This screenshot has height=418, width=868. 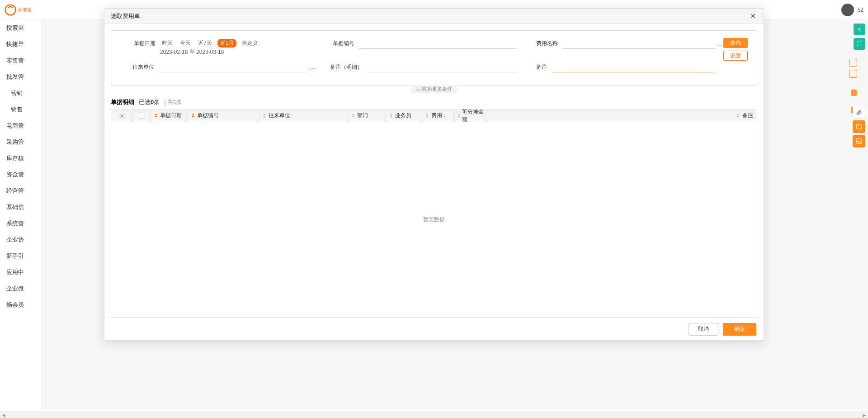 I want to click on detail-total-text: 共0条, so click(x=175, y=102).